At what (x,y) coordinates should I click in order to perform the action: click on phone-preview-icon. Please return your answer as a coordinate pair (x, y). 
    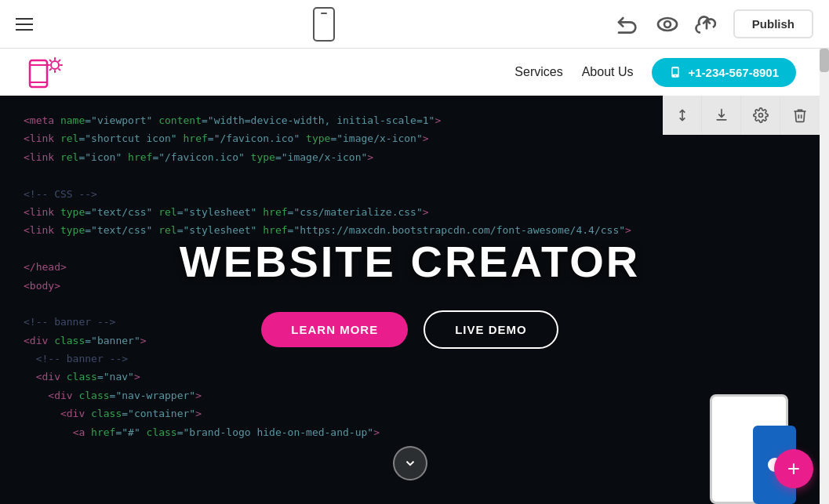
    Looking at the image, I should click on (324, 24).